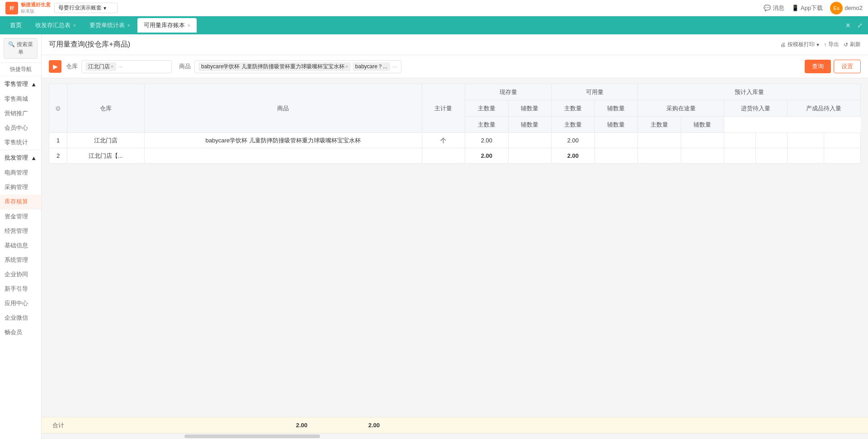  I want to click on search-fields: 仓库 江北门店 × ··· 商品 babycare学饮杯 儿童防摔防撞吸管杯重力…, so click(433, 67).